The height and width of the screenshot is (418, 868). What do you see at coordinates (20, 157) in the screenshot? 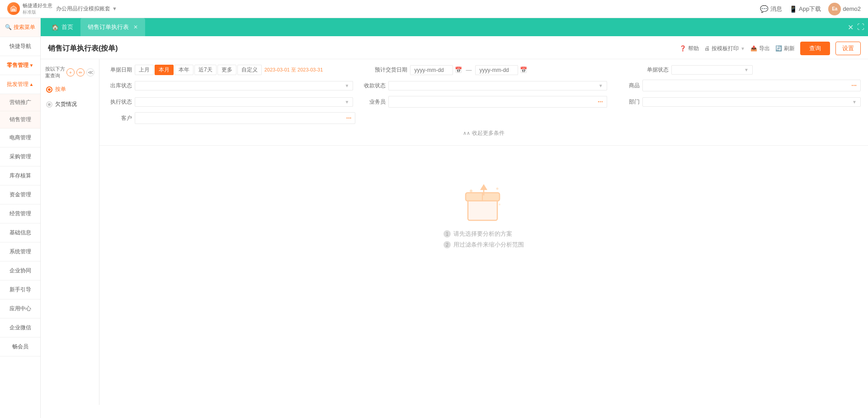
I see `sidebar-purchase: 采购管理` at bounding box center [20, 157].